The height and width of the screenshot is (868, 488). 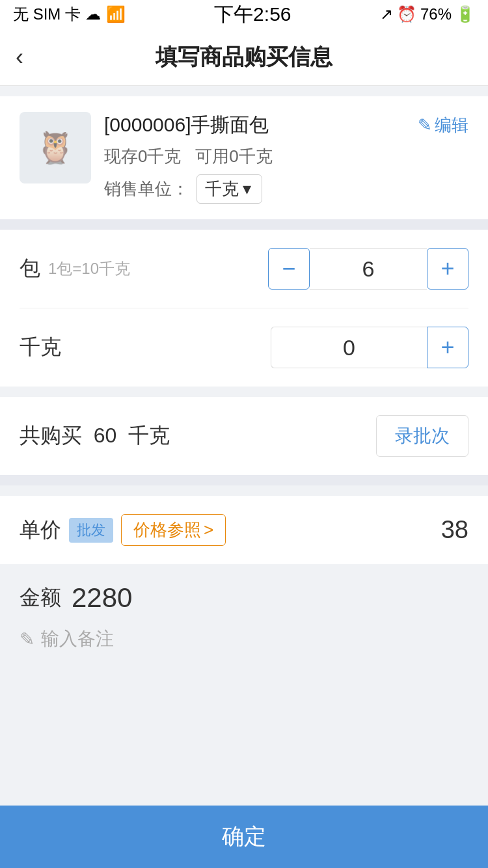 I want to click on kg-stepper: +, so click(x=370, y=347).